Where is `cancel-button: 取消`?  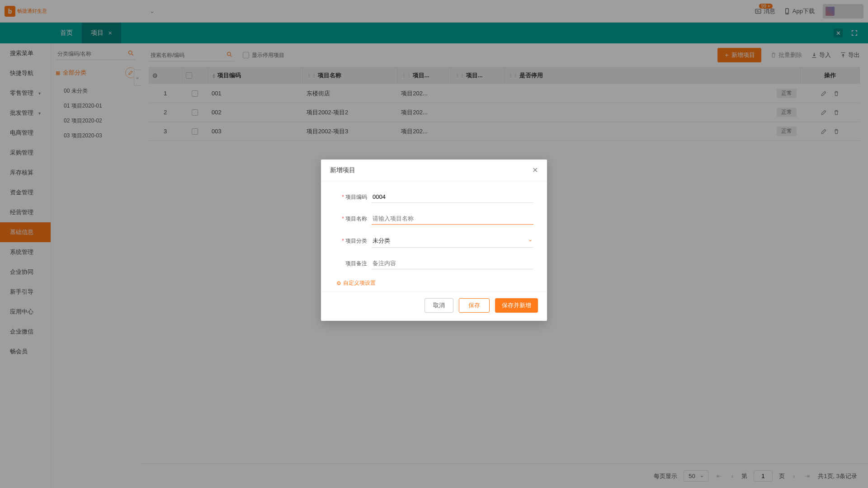 cancel-button: 取消 is located at coordinates (439, 305).